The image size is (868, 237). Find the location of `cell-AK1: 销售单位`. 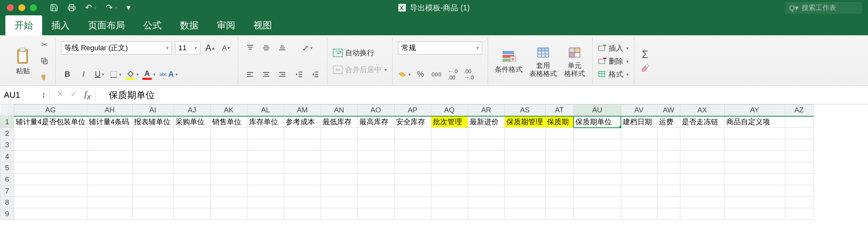

cell-AK1: 销售单位 is located at coordinates (229, 122).